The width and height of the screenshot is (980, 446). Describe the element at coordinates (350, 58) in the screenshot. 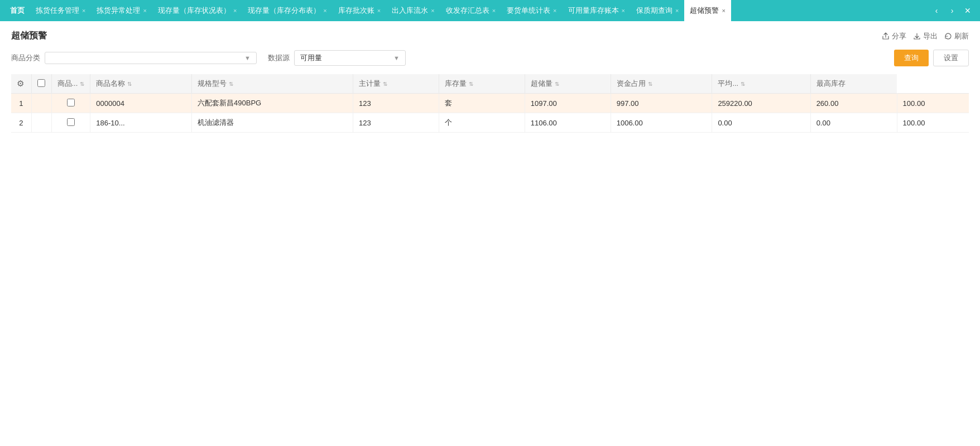

I see `datasource-select: 可用量 ▼` at that location.